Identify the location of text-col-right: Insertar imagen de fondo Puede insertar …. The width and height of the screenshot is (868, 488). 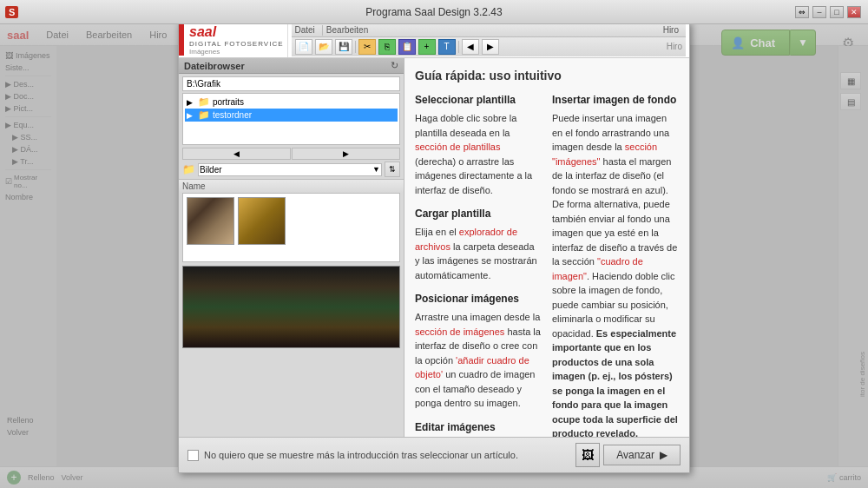
(615, 264).